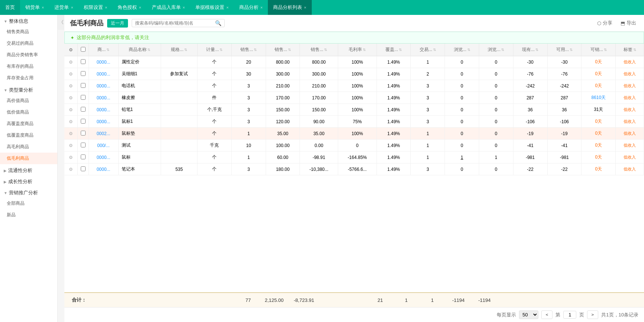 Image resolution: width=644 pixels, height=322 pixels. What do you see at coordinates (179, 50) in the screenshot?
I see `col-spec: 规格...⇅` at bounding box center [179, 50].